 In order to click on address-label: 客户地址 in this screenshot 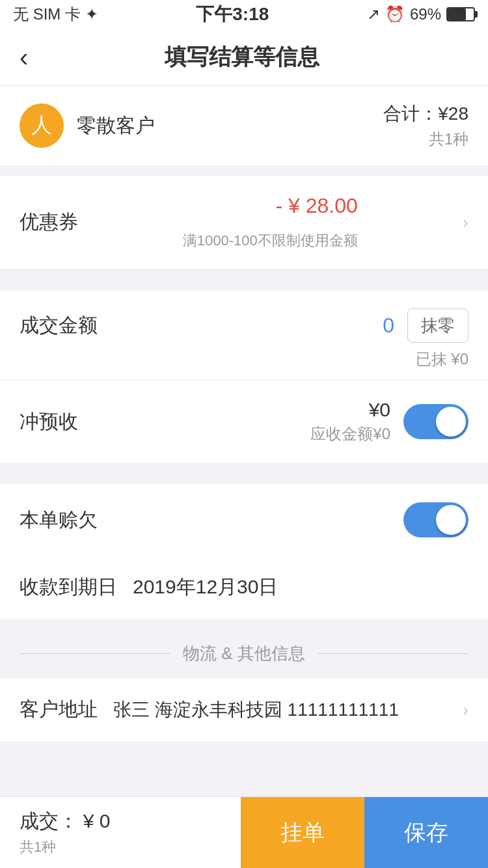, I will do `click(59, 709)`.